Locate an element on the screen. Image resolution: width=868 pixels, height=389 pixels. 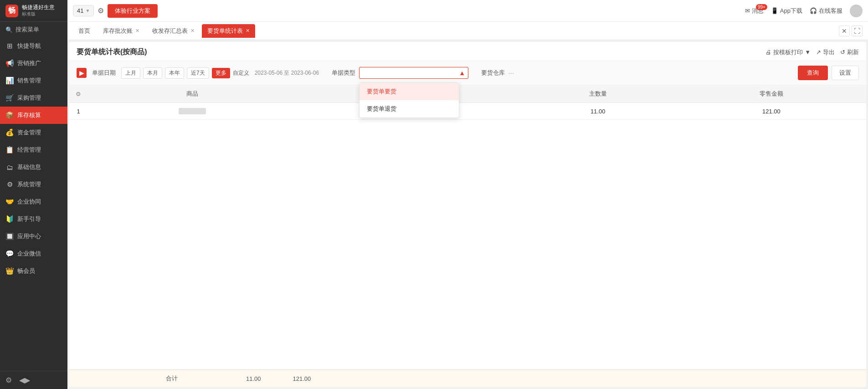
topbar: 41 ▼ ⚙ 体验行业方案 ✉ 消息 99+ 📱 App下载 🎧 在线客服 is located at coordinates (467, 11).